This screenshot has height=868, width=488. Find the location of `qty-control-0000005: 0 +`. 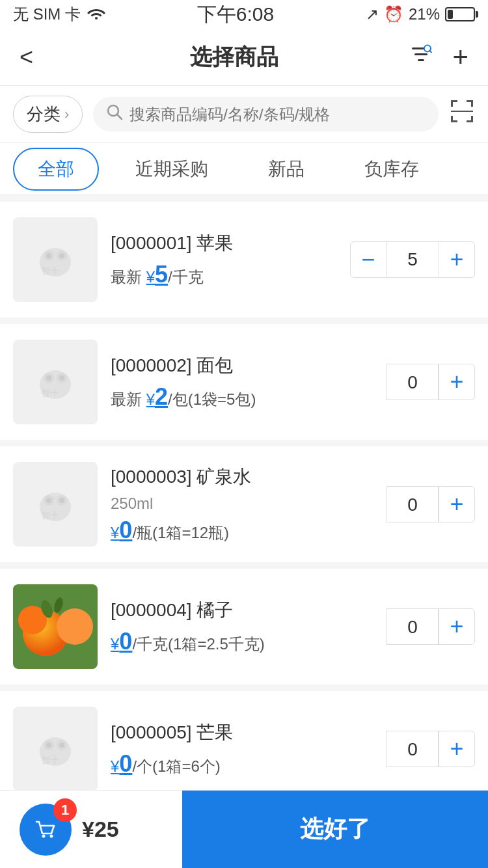

qty-control-0000005: 0 + is located at coordinates (431, 749).